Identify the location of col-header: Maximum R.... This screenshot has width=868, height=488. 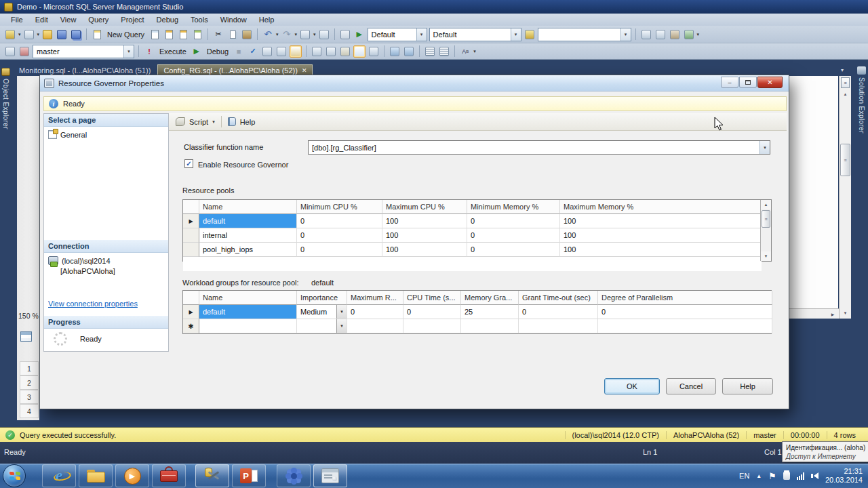
(376, 298).